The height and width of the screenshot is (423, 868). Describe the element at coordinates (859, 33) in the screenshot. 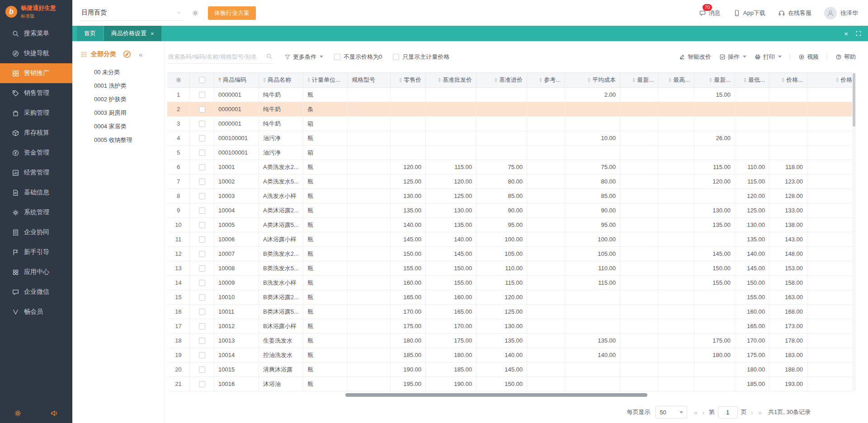

I see `fullscreen-icon` at that location.